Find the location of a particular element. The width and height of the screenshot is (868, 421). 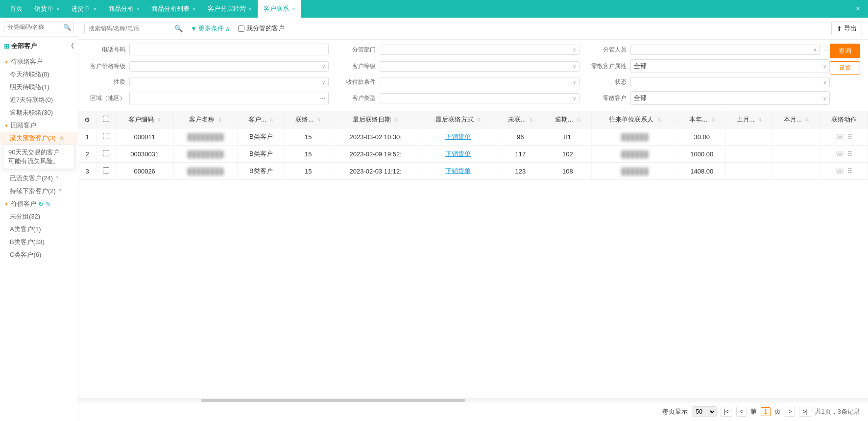

cell-checkbox is located at coordinates (106, 172).